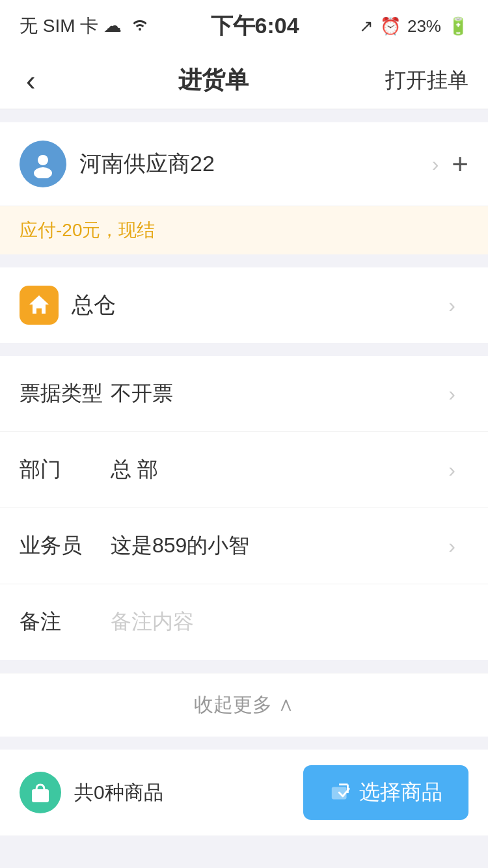 The height and width of the screenshot is (868, 488). Describe the element at coordinates (255, 26) in the screenshot. I see `status-time: 下午6:04` at that location.